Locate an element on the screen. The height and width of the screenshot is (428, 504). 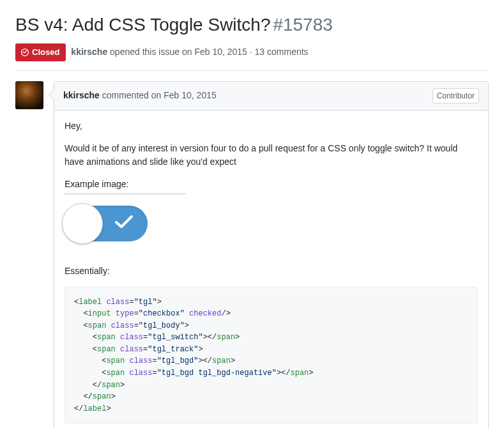
comment-author-link: kkirsche is located at coordinates (82, 96).